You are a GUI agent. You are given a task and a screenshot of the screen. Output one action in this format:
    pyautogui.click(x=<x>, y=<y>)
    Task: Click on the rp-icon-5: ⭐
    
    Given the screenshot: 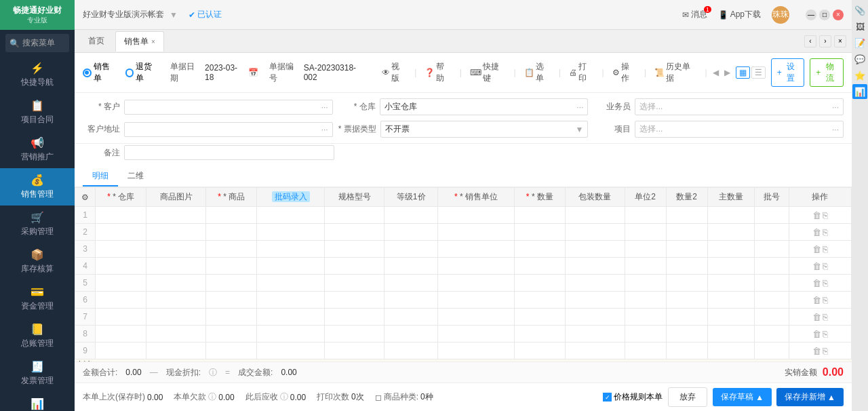 What is the action you would take?
    pyautogui.click(x=860, y=75)
    